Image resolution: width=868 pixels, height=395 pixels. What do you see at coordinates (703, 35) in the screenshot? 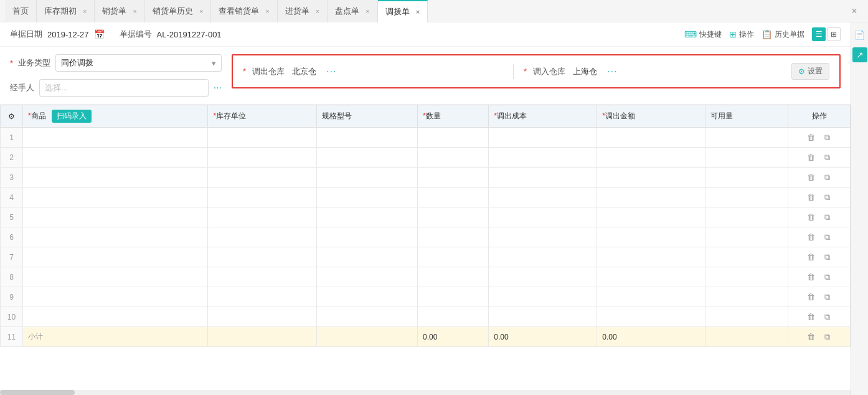
I see `shortcut-action: ⌨ 快捷键` at bounding box center [703, 35].